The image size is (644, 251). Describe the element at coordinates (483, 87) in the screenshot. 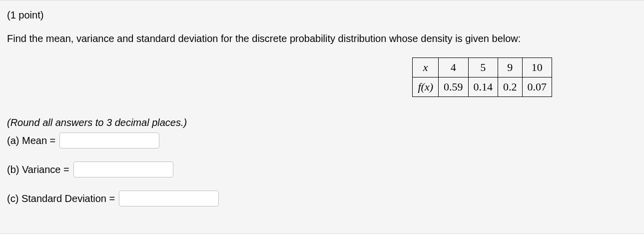

I see `table-row: f(x) 0.59 0.14 0.2 0.07` at that location.